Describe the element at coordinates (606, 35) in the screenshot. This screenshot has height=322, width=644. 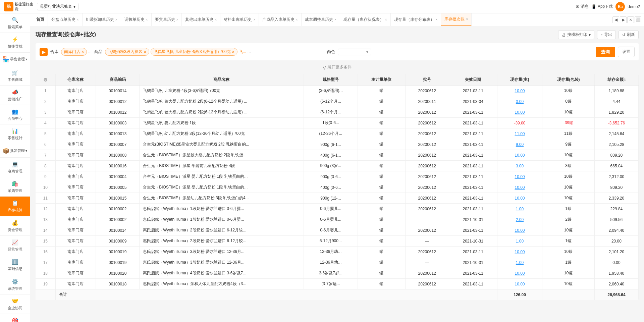
I see `export-button: ↑ 导出` at that location.